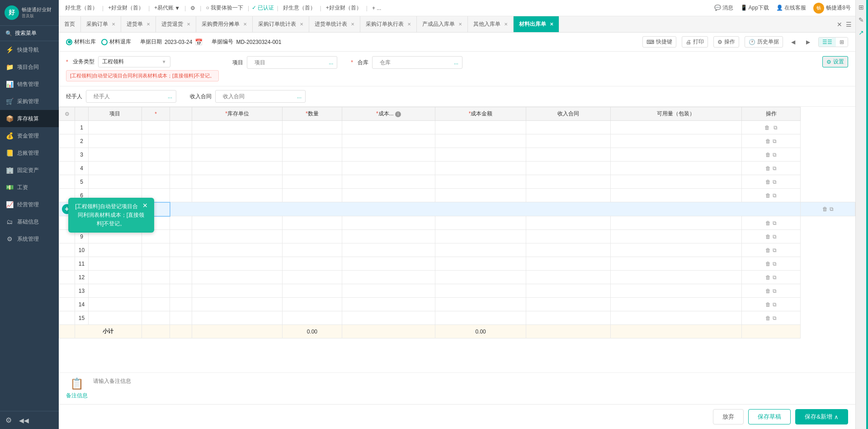  I want to click on tab-close-purchase-in: ✕, so click(148, 24).